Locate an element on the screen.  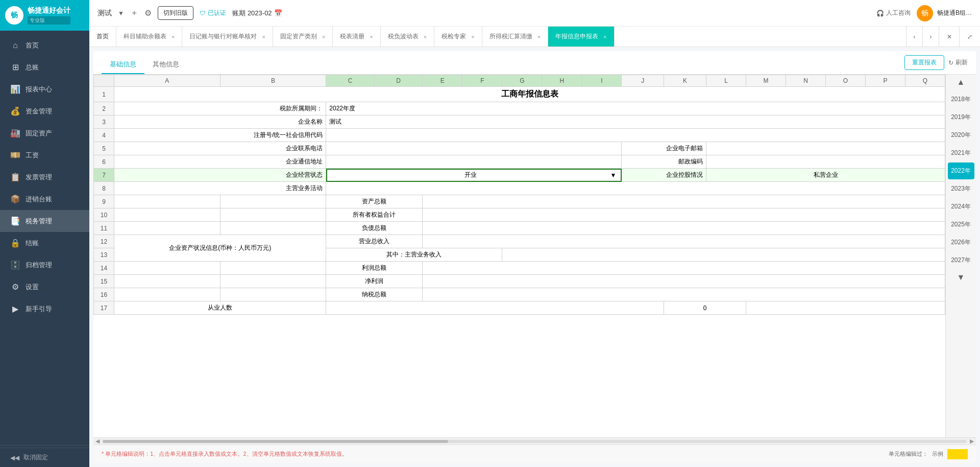
col-F: F is located at coordinates (482, 81).